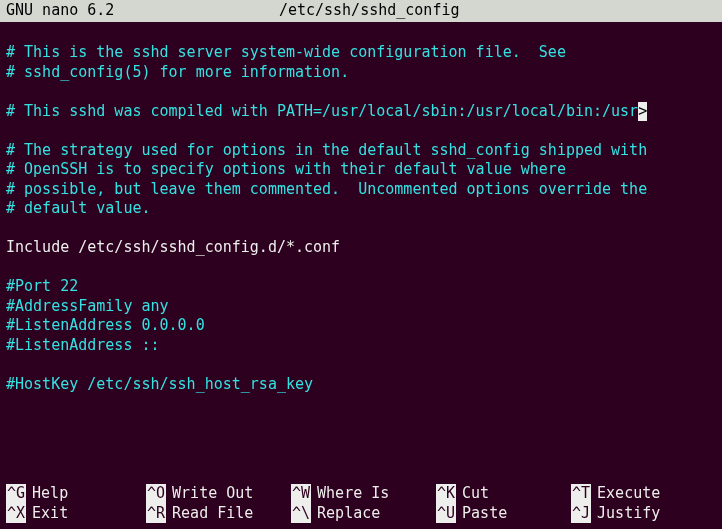 This screenshot has width=722, height=529. I want to click on shortcut-read-file: ^RRead File, so click(218, 514).